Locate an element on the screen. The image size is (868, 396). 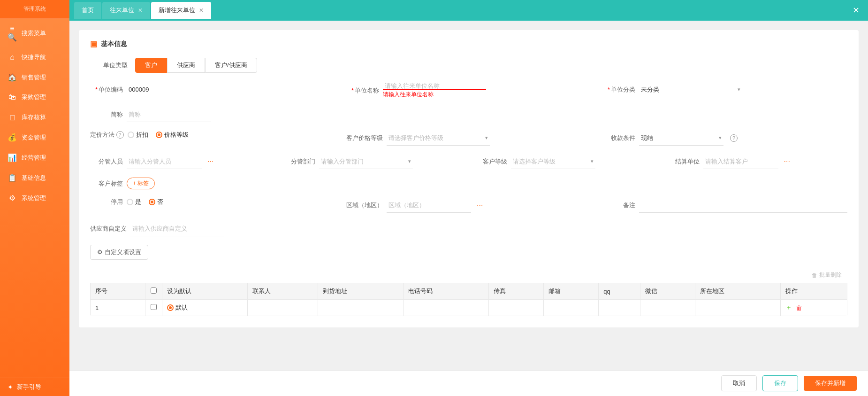
tab-bar: 首页 往来单位 ✕ 新增往来单位 ✕ ✕ is located at coordinates (469, 10).